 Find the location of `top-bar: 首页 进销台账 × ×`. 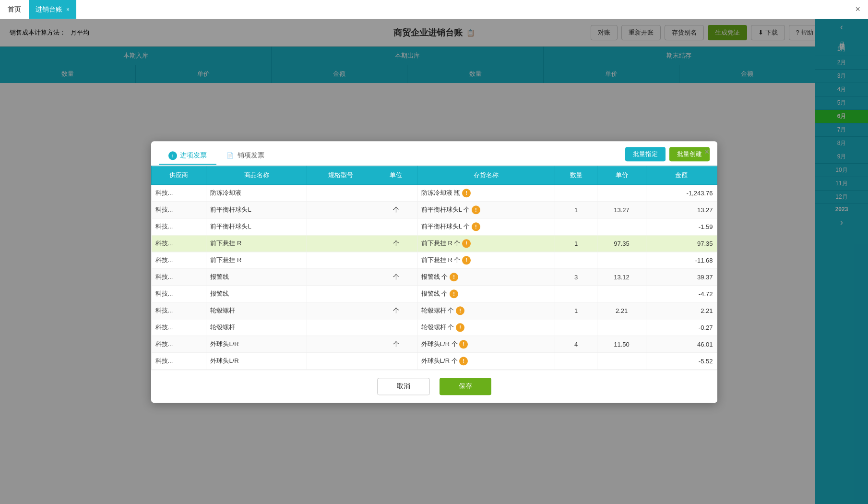

top-bar: 首页 进销台账 × × is located at coordinates (434, 10).